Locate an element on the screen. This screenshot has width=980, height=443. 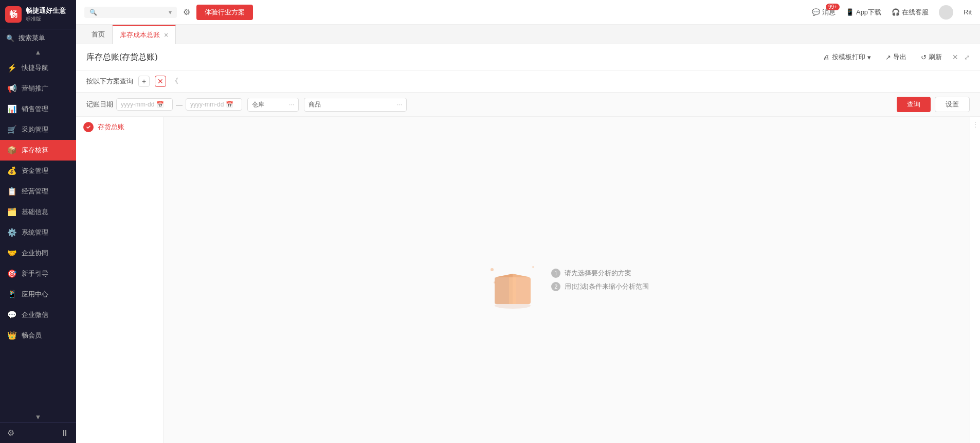
date-label: 记账日期 is located at coordinates (100, 104).